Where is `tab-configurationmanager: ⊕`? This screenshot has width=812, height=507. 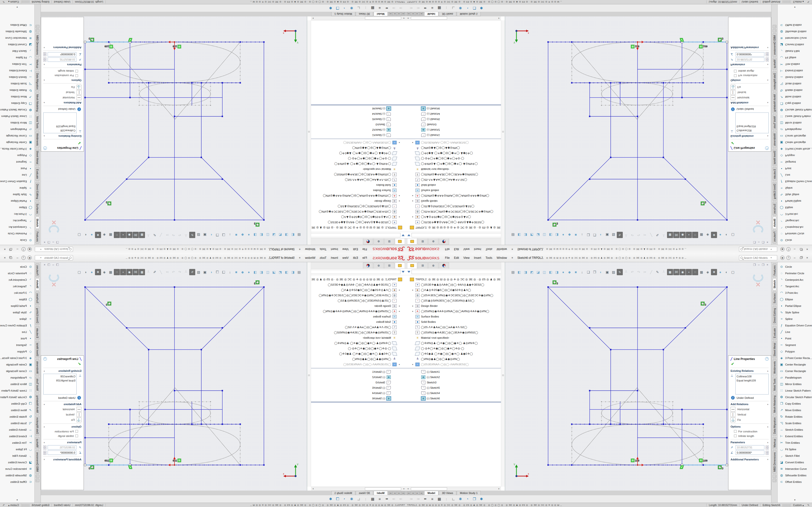 tab-configurationmanager: ⊕ is located at coordinates (434, 241).